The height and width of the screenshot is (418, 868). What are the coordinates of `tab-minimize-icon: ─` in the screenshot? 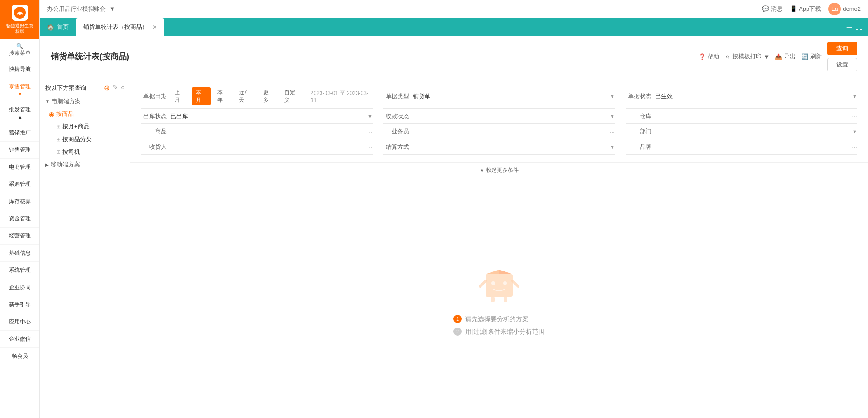 It's located at (849, 27).